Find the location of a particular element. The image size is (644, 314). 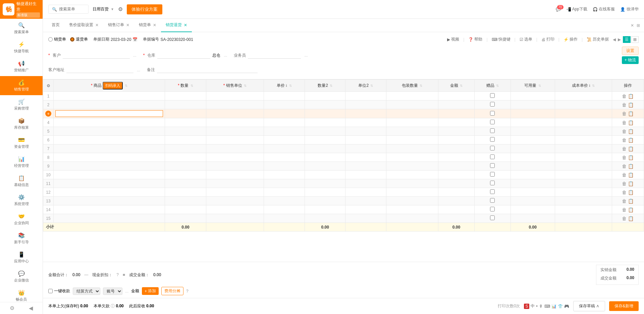

row-product-active is located at coordinates (109, 114).